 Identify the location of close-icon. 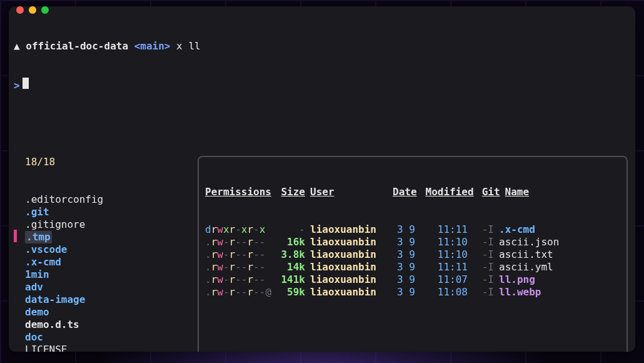
(20, 10).